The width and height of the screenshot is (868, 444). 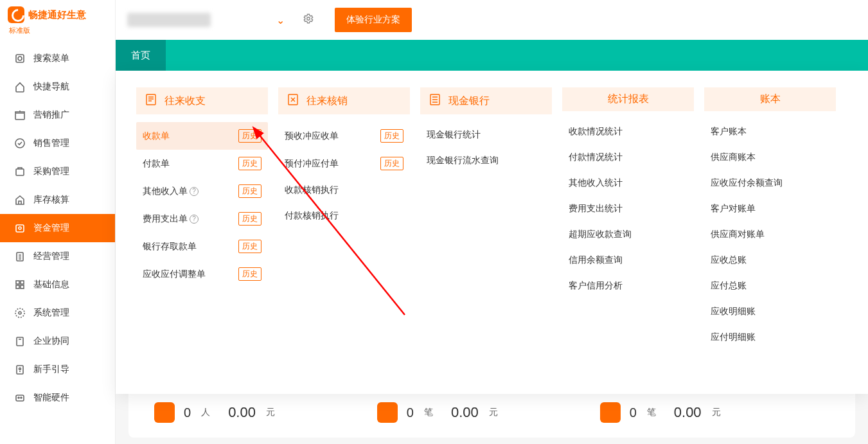 What do you see at coordinates (58, 398) in the screenshot?
I see `sidebar-item-hardware: 智能硬件` at bounding box center [58, 398].